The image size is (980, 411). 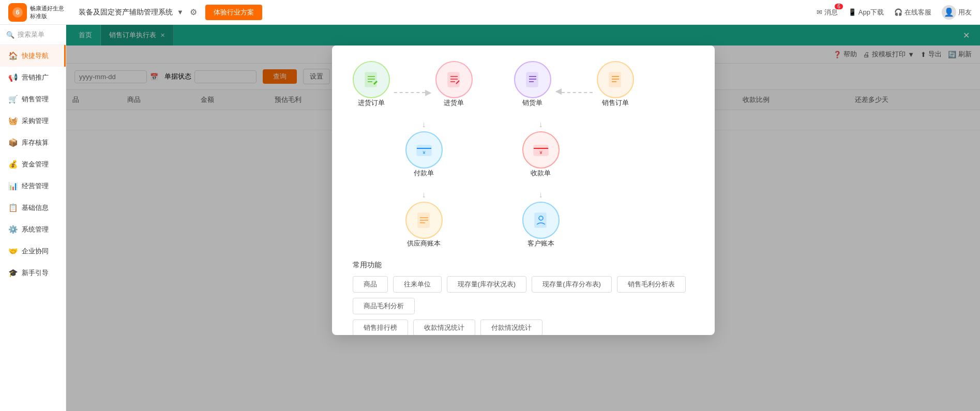 I want to click on system-dropdown-btn: ▼, so click(x=180, y=12).